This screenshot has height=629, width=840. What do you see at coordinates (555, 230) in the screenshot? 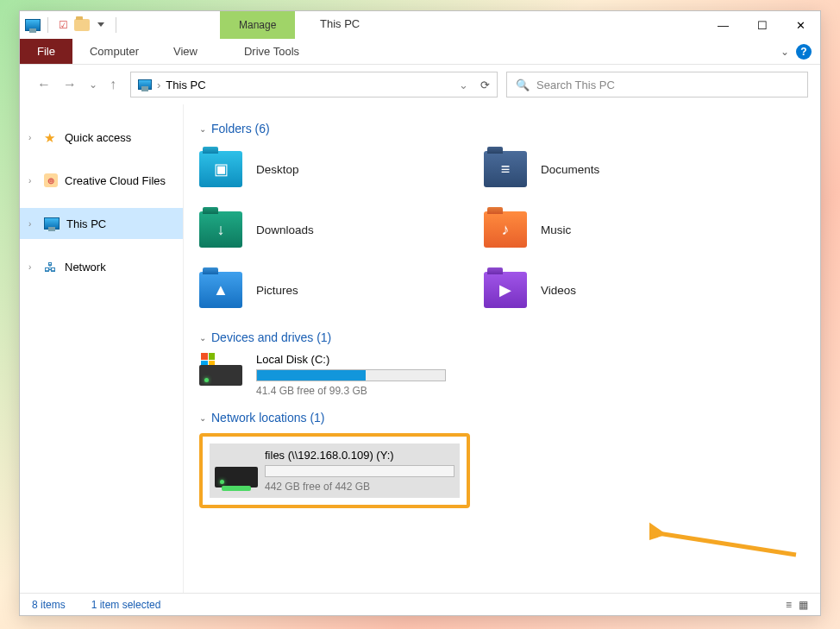
I see `folder-label: Music` at bounding box center [555, 230].